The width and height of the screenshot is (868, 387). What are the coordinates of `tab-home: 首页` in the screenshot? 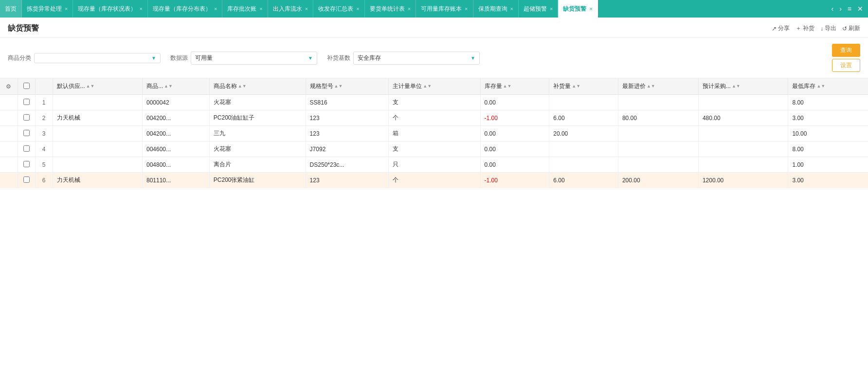 It's located at (11, 9).